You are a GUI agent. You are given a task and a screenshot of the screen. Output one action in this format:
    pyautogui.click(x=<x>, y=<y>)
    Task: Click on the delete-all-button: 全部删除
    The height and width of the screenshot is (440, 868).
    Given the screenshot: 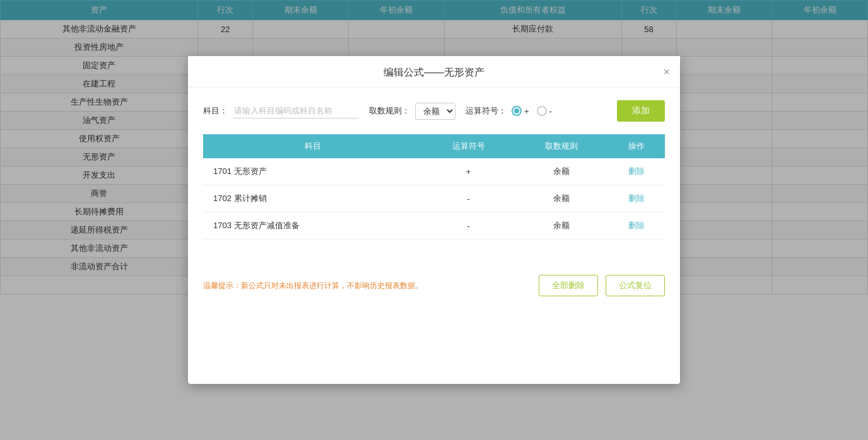 What is the action you would take?
    pyautogui.click(x=568, y=286)
    